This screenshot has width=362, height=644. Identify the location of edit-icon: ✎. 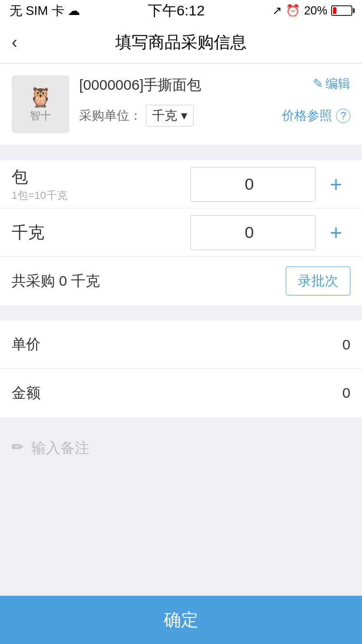
(318, 84).